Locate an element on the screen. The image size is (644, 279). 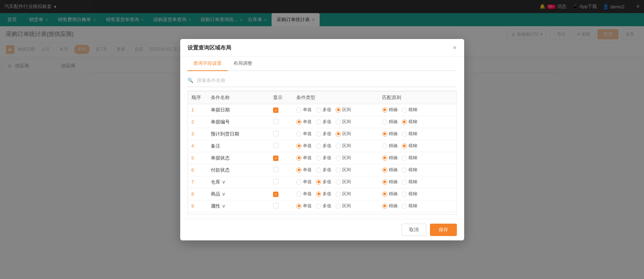
modal-close-button: × is located at coordinates (455, 48).